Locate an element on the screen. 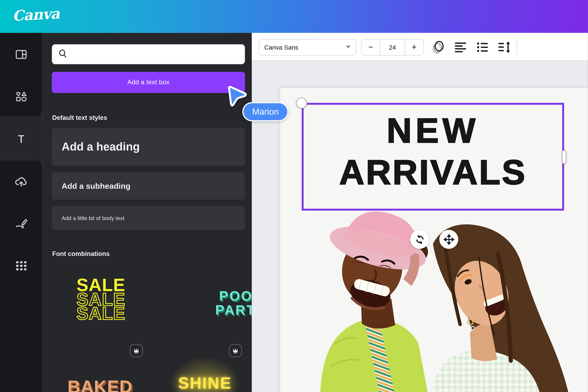  font-size-value: 24 is located at coordinates (392, 48).